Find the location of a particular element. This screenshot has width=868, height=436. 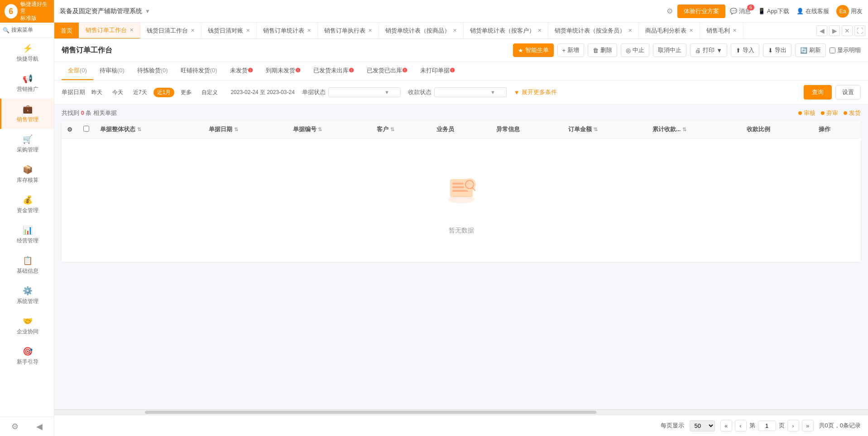

cancel-suspend-btn: 取消中止 is located at coordinates (670, 50).